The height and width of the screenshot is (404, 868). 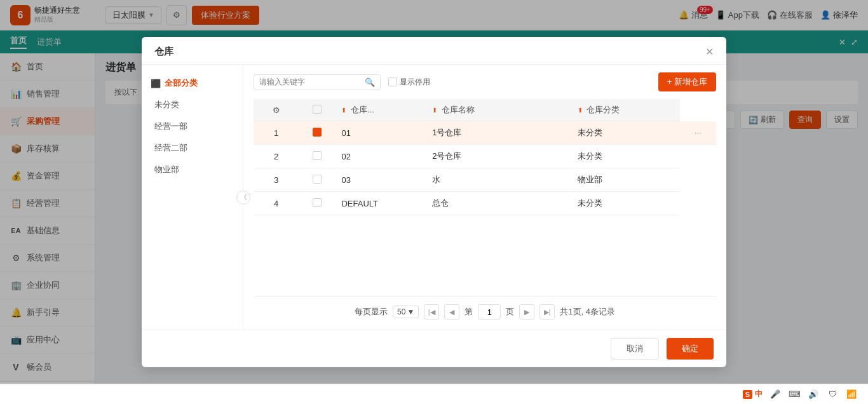 I want to click on pagination: 每页显示 50 ▼ |◀ ◀ 第 页 ▶ ▶| 共1页, 4条记录, so click(x=485, y=309).